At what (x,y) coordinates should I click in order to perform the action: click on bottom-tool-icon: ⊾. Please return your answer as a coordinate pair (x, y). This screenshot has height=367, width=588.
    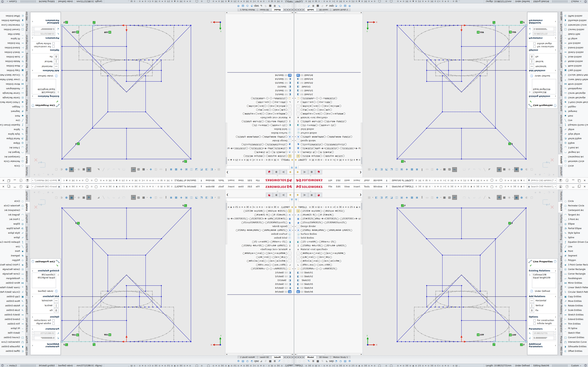
    Looking at the image, I should click on (261, 6).